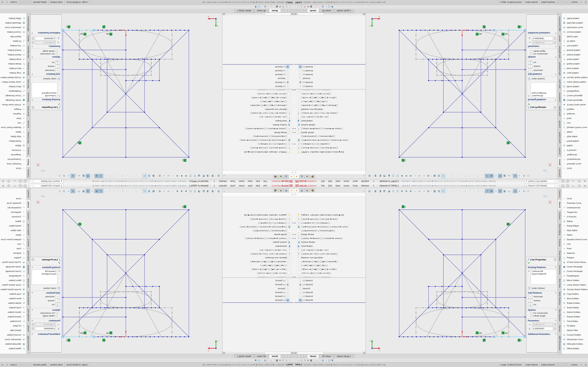  I want to click on tree-item-sketch4: ◻(-) Sketch4, so click(330, 71).